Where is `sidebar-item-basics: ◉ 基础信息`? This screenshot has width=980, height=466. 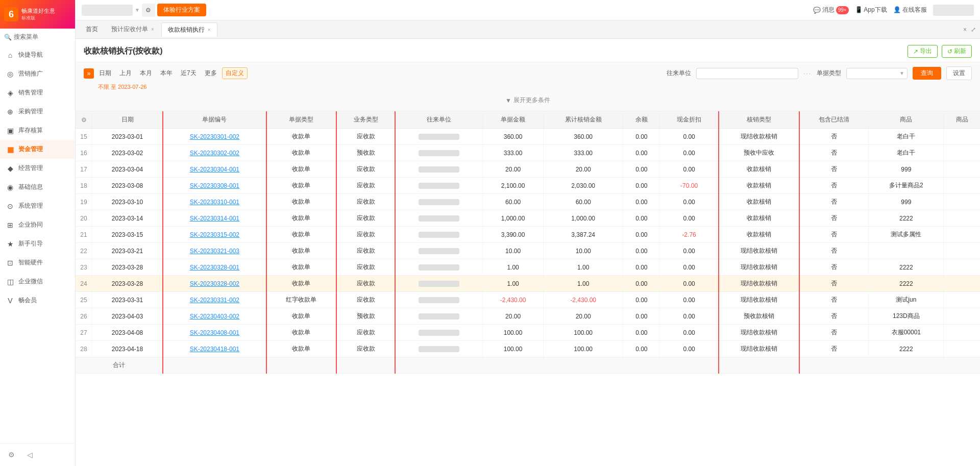
sidebar-item-basics: ◉ 基础信息 is located at coordinates (38, 187).